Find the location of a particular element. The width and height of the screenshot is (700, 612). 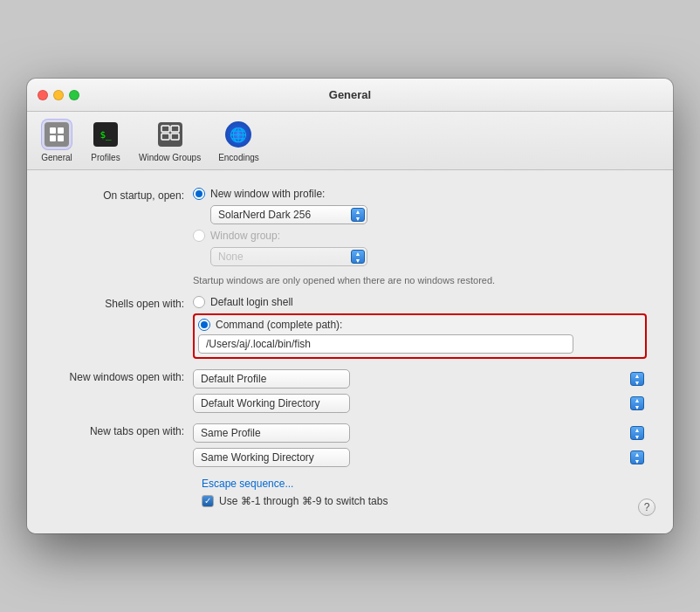

titlebar: General is located at coordinates (350, 95).